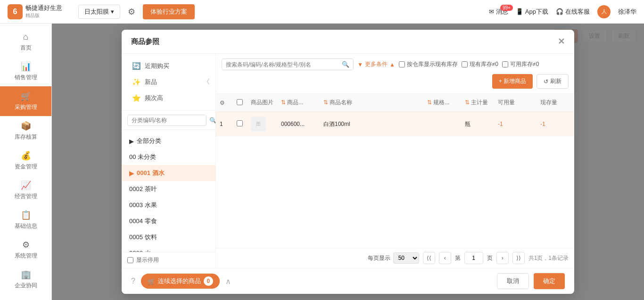 This screenshot has height=300, width=644. What do you see at coordinates (627, 12) in the screenshot?
I see `username: 徐泽华` at bounding box center [627, 12].